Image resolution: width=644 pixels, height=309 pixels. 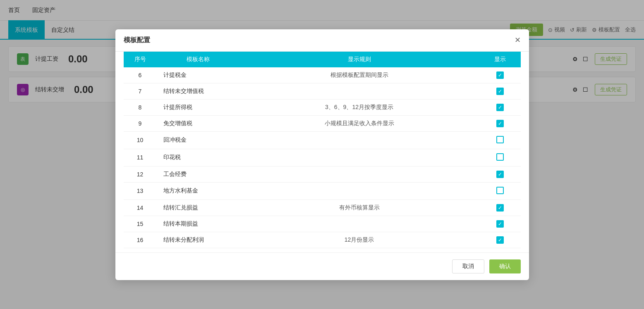 I want to click on table-row: 10回冲税金, so click(x=322, y=140).